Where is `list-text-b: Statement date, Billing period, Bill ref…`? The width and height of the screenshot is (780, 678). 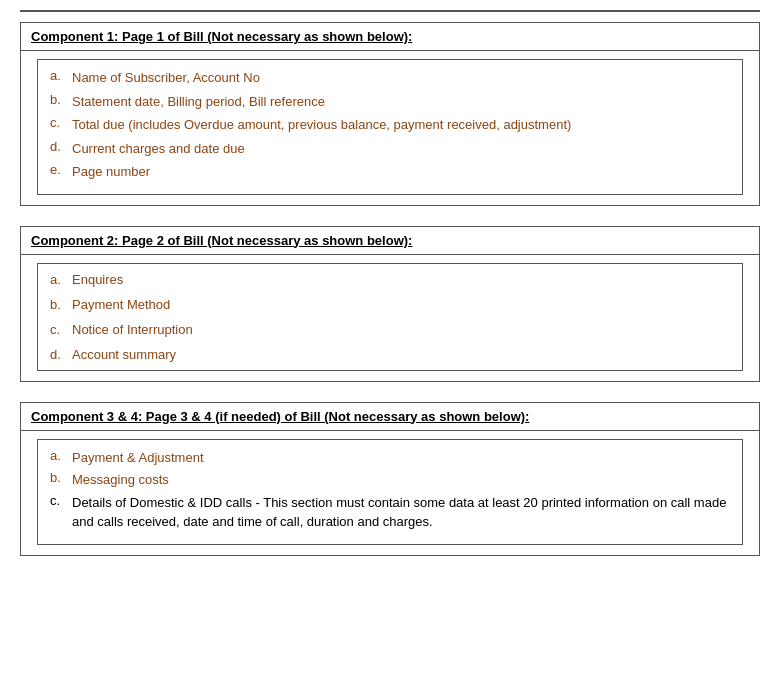 list-text-b: Statement date, Billing period, Bill ref… is located at coordinates (401, 102).